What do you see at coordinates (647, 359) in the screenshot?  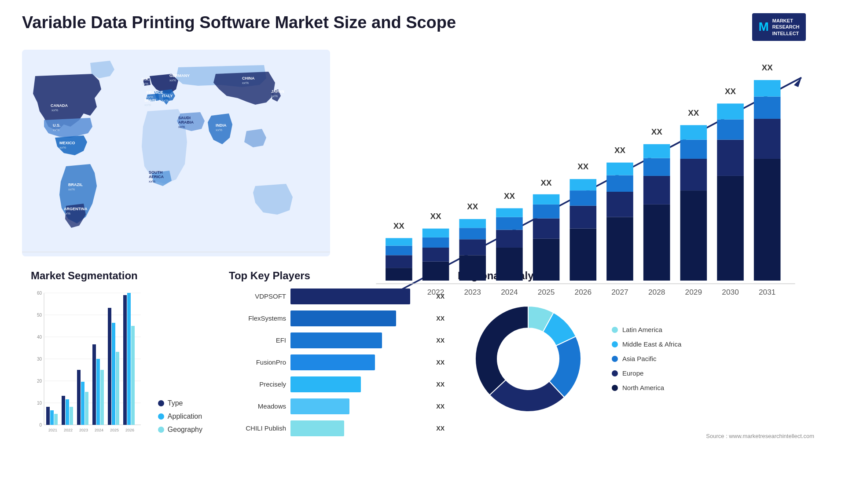 I see `regional-legend-item: Asia Pacific` at bounding box center [647, 359].